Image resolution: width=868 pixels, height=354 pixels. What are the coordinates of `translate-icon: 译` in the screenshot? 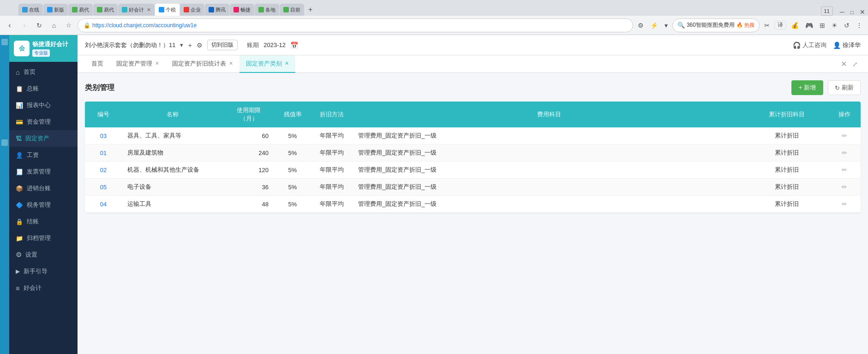 It's located at (780, 25).